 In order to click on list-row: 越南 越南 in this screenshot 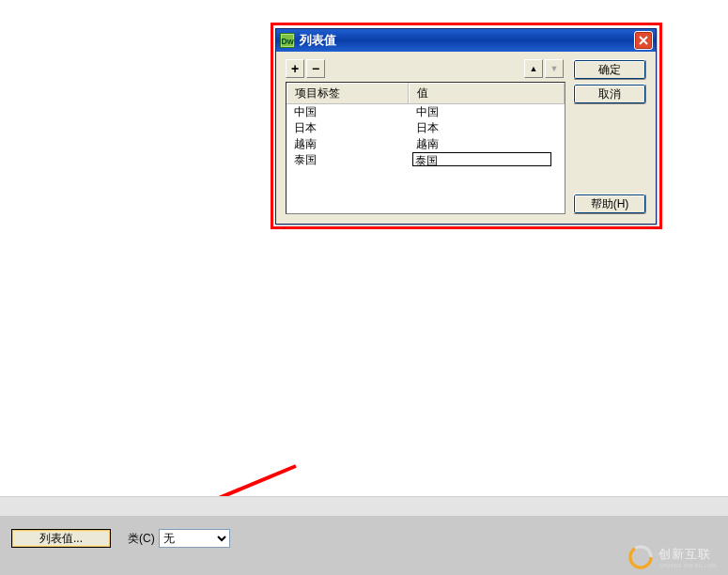, I will do `click(426, 145)`.